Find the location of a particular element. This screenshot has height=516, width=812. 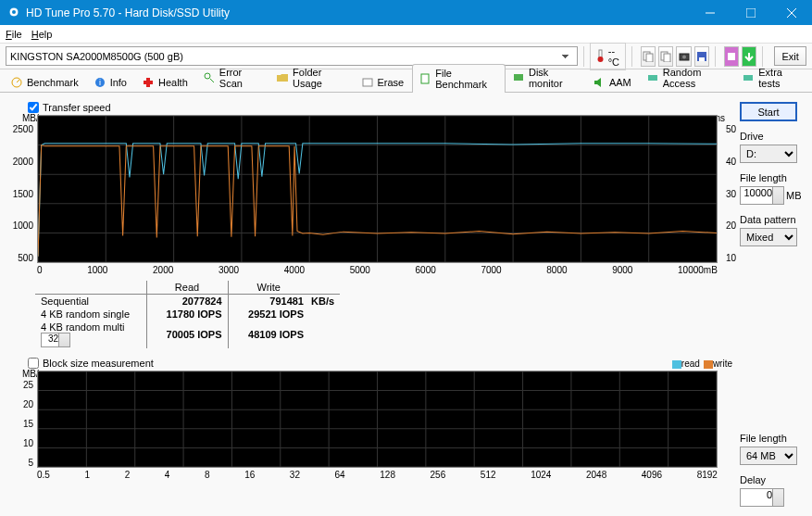

title-bar: HD Tune Pro 5.70 - Hard Disk/SSD Utility is located at coordinates (406, 13).